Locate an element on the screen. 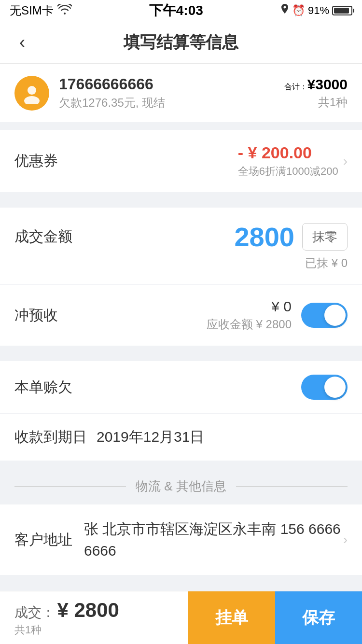 Image resolution: width=362 pixels, height=644 pixels. coupon-info: - ¥ 200.00 全场6折满1000减200 is located at coordinates (288, 161).